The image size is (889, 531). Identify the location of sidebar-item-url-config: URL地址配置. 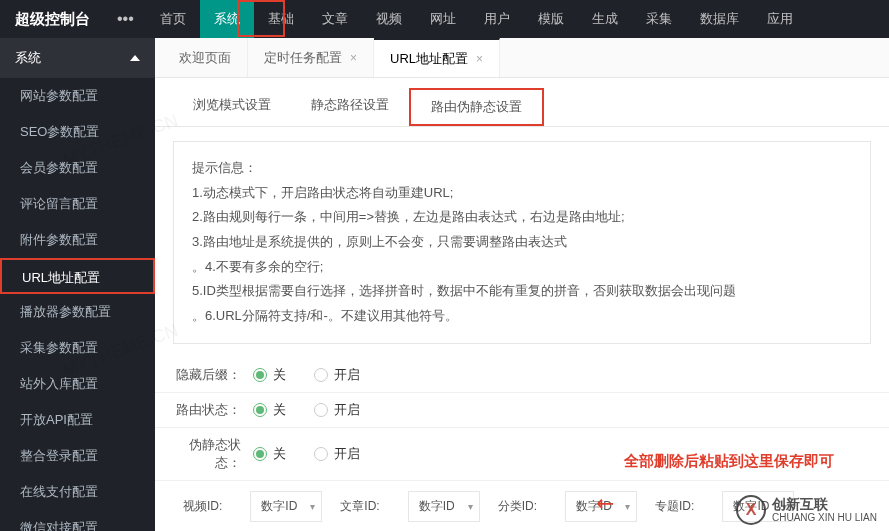
(78, 276).